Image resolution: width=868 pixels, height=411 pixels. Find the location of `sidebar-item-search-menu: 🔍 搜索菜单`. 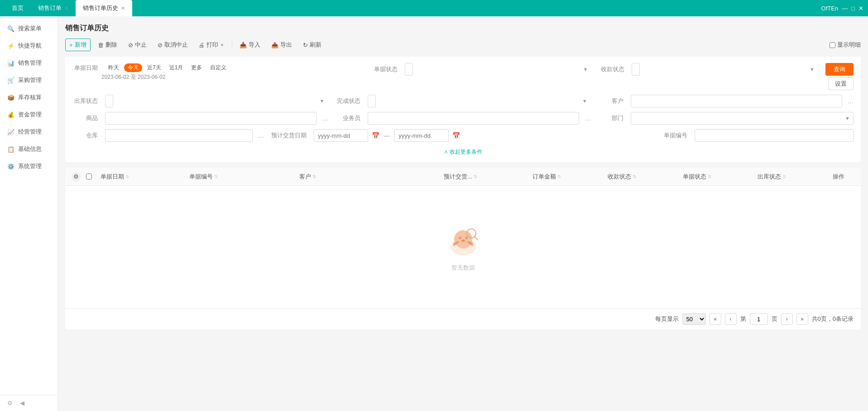

sidebar-item-search-menu: 🔍 搜索菜单 is located at coordinates (29, 29).